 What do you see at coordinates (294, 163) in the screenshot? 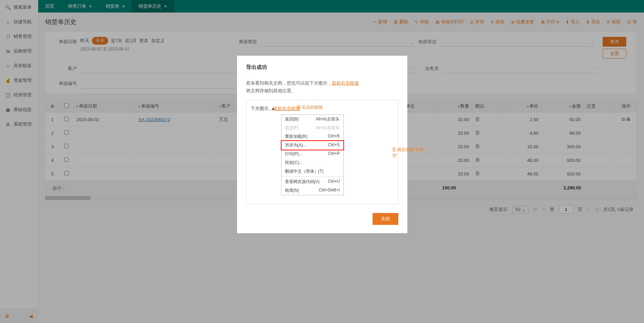
I see `ctx-label: 投射(C)...` at bounding box center [294, 163].